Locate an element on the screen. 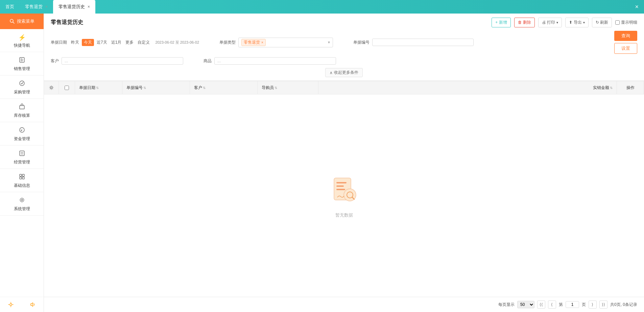 Image resolution: width=644 pixels, height=312 pixels. sidebar-item-operations: 经营管理 is located at coordinates (22, 157).